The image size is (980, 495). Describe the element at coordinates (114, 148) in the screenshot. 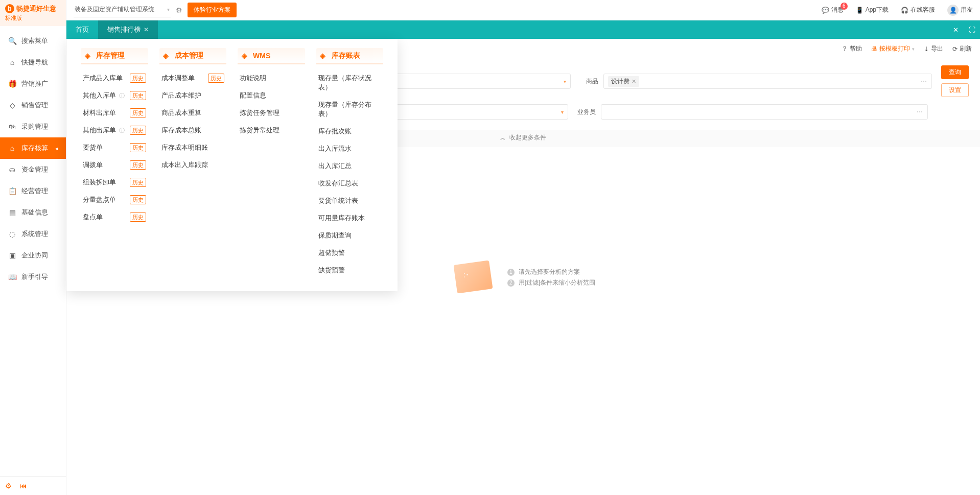

I see `mega-item: 要货单历史` at that location.